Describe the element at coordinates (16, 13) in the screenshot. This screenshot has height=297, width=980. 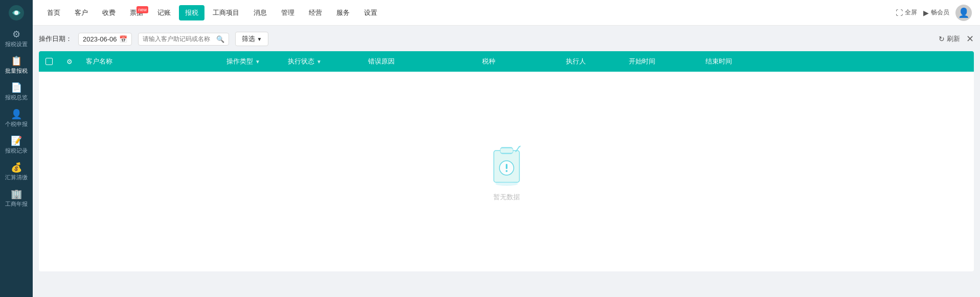
I see `sidebar-logo` at that location.